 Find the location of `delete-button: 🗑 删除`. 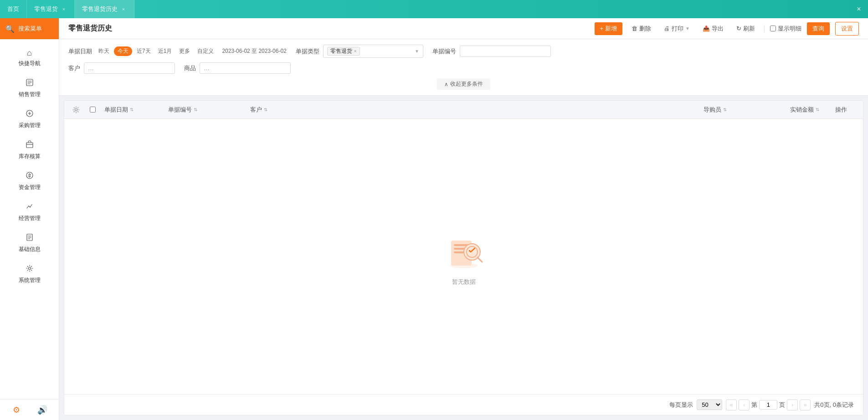

delete-button: 🗑 删除 is located at coordinates (642, 29).